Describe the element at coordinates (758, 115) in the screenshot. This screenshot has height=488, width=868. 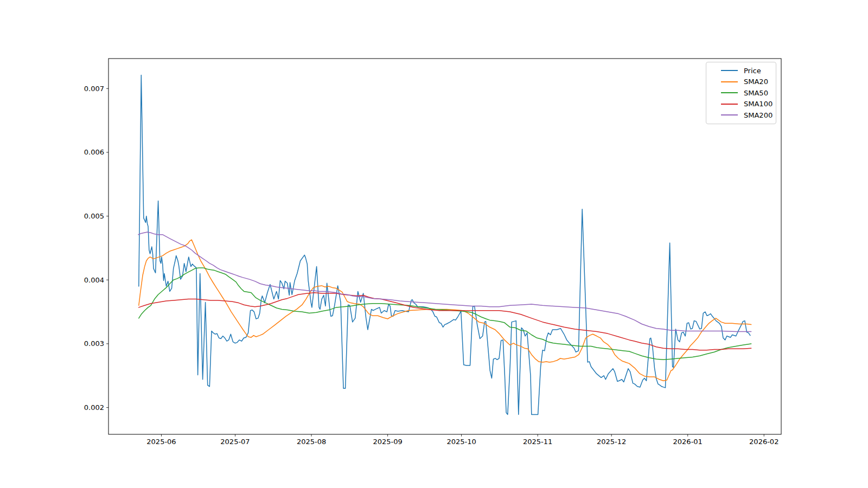
I see `legend-item-label: SMA200` at that location.